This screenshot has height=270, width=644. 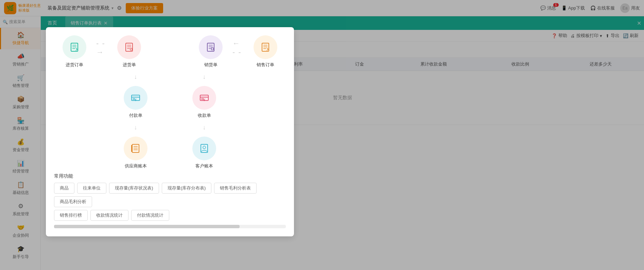 What do you see at coordinates (235, 188) in the screenshot?
I see `func-btn-sales-profit: 销售毛利分析表` at bounding box center [235, 188].